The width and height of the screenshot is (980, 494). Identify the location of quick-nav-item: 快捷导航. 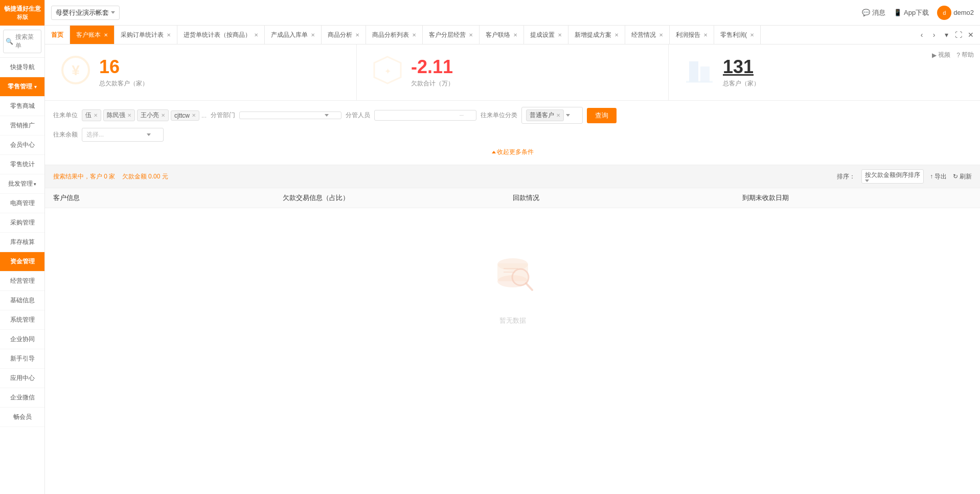
(22, 68).